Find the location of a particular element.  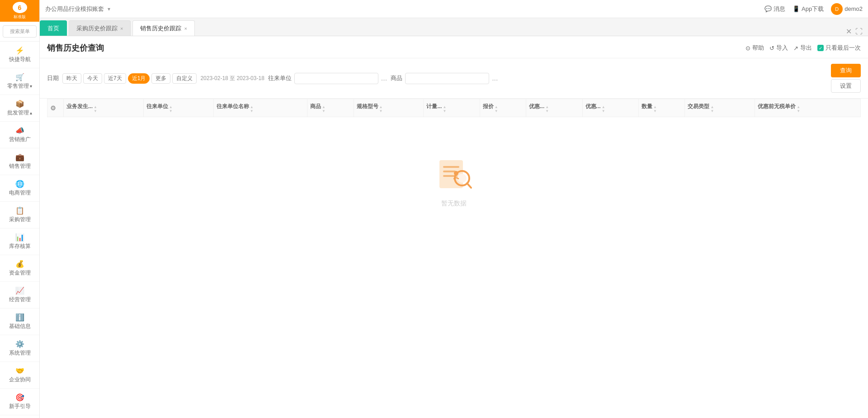

sidebar-item-sales: 💼销售管理 is located at coordinates (20, 162).